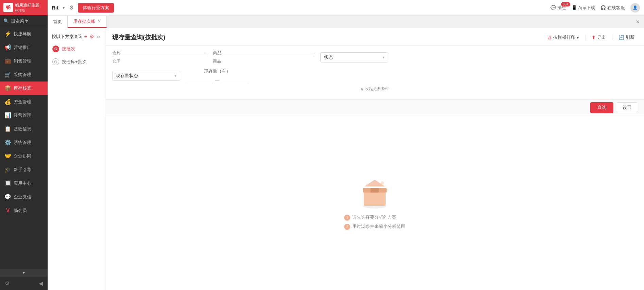  I want to click on warehouse-more-icon: ···, so click(206, 53).